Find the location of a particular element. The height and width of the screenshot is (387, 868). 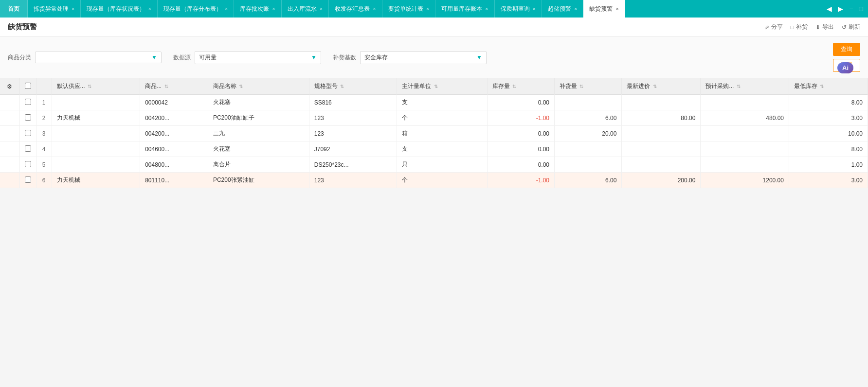

category-select: ▼ is located at coordinates (98, 57).